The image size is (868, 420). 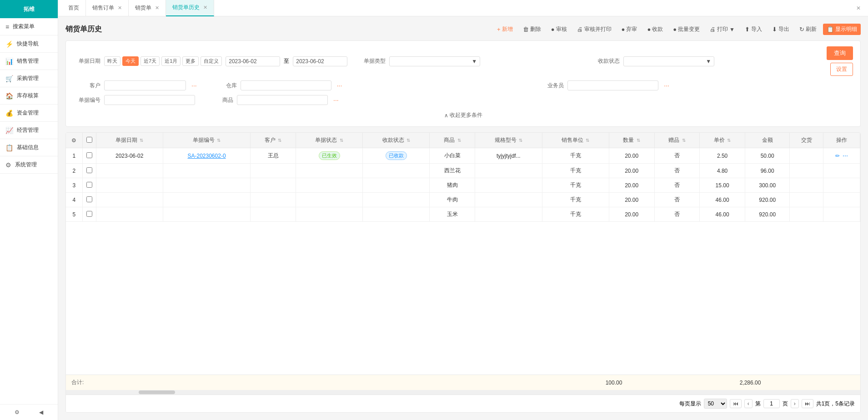 I want to click on salesperson-ellipsis: ···, so click(x=667, y=85).